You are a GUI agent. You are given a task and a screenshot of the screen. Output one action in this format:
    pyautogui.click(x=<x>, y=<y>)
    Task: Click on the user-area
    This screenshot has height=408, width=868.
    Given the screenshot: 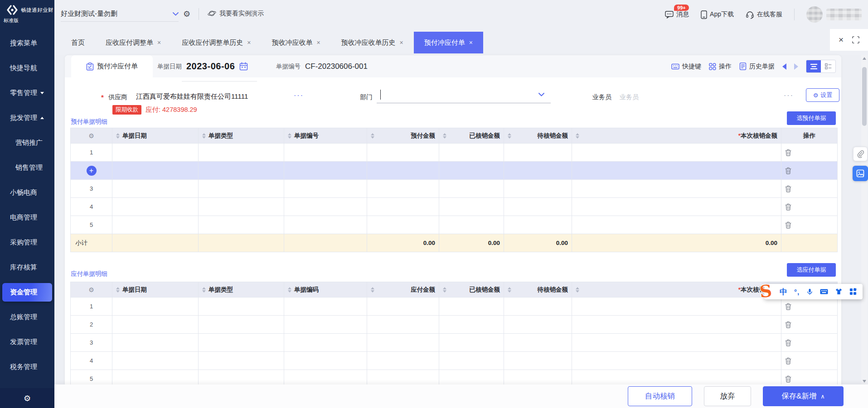 What is the action you would take?
    pyautogui.click(x=834, y=14)
    